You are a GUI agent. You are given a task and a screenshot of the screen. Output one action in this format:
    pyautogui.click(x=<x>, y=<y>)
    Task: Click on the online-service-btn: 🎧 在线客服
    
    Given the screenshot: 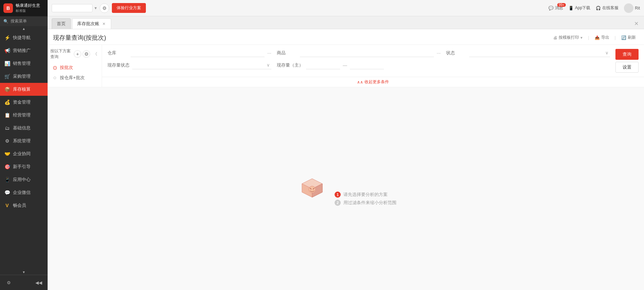 What is the action you would take?
    pyautogui.click(x=607, y=8)
    